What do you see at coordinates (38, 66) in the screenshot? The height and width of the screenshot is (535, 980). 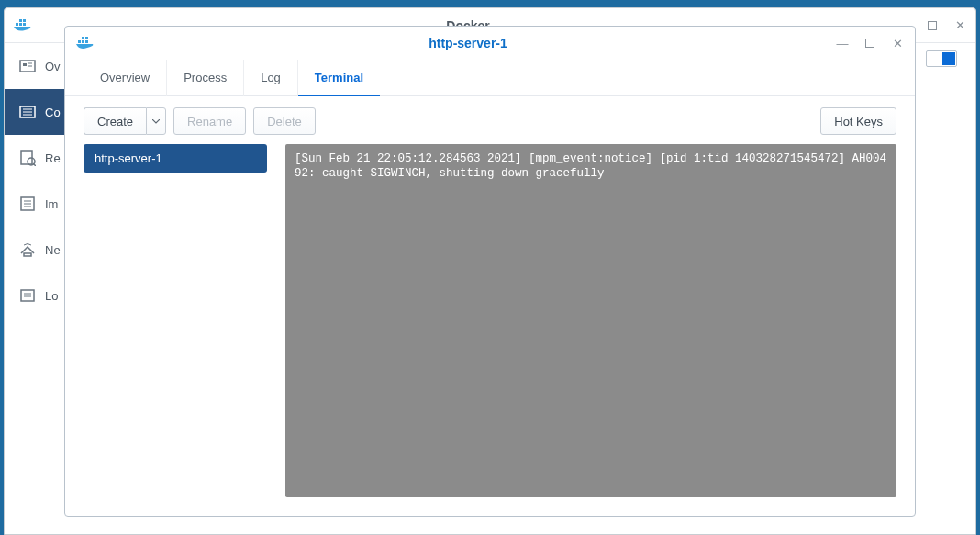 I see `sidebar-item-overview: Ov` at bounding box center [38, 66].